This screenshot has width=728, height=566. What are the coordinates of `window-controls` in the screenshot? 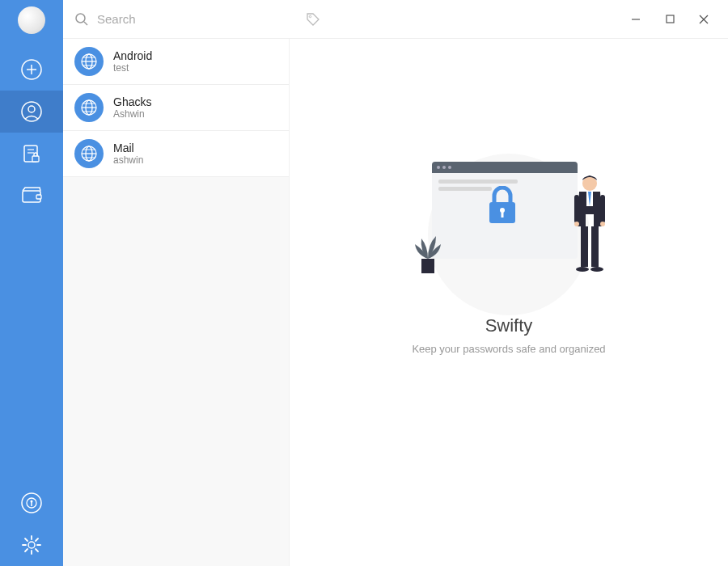 It's located at (675, 19).